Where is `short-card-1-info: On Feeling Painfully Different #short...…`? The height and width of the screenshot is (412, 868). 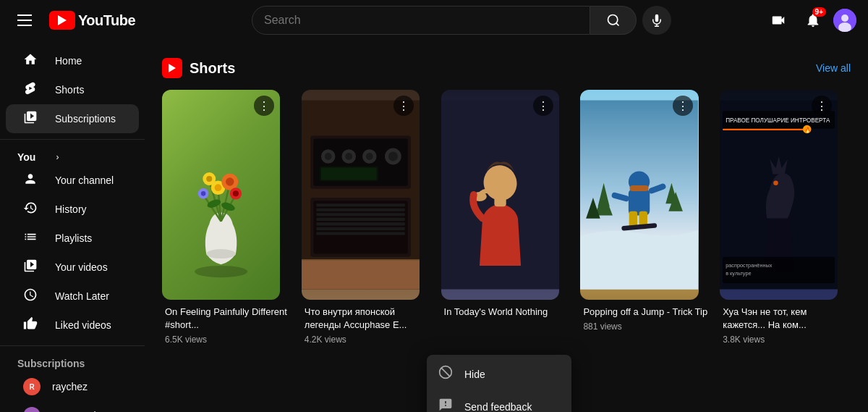 short-card-1-info: On Feeling Painfully Different #short...… is located at coordinates (227, 324).